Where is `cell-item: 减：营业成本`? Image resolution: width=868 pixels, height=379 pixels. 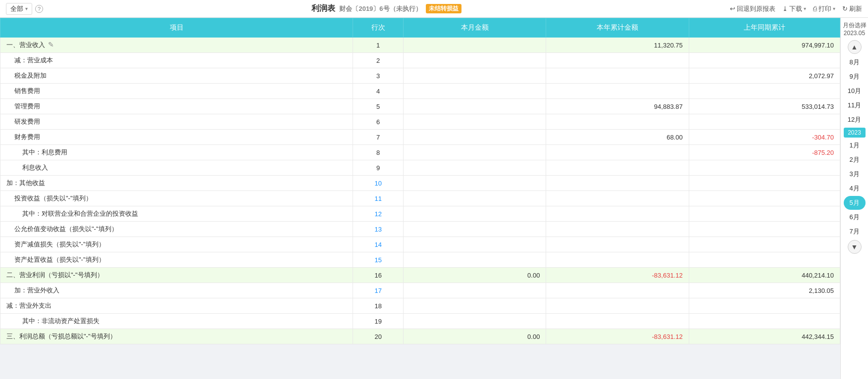
cell-item: 减：营业成本 is located at coordinates (177, 60).